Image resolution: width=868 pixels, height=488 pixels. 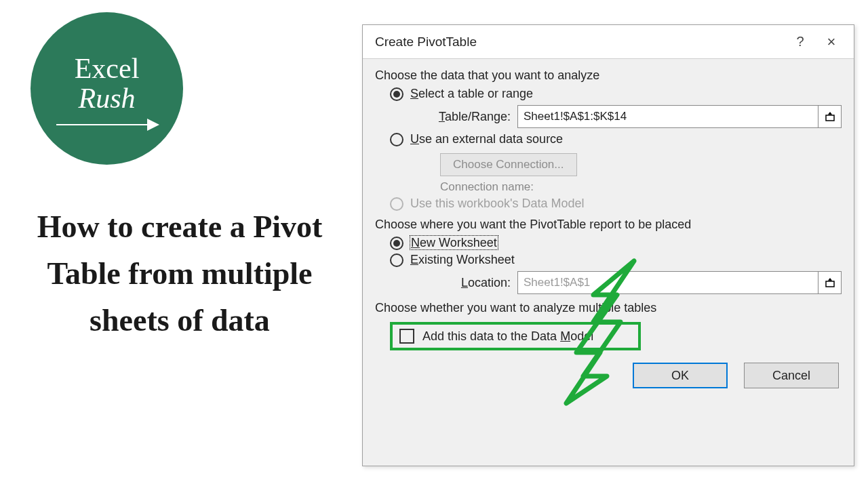 What do you see at coordinates (791, 375) in the screenshot?
I see `cancel-button: Cancel` at bounding box center [791, 375].